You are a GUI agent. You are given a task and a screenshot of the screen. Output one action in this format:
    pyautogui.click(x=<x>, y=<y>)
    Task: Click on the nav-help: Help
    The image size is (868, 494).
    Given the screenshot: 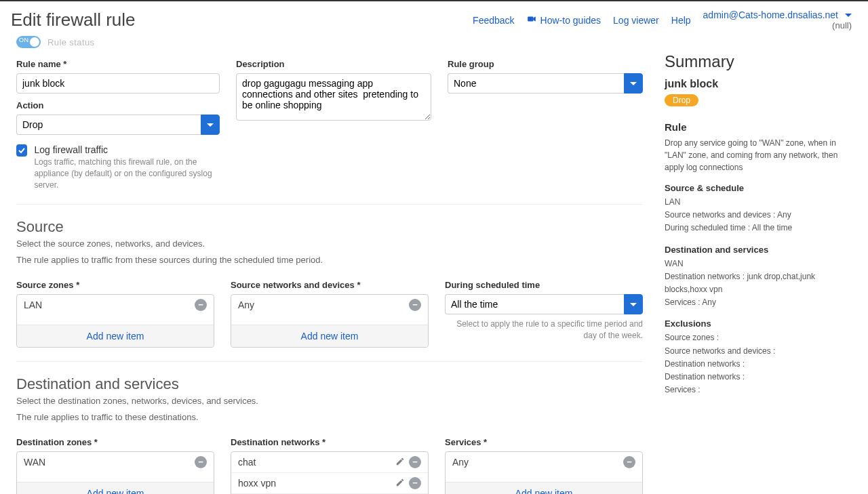 What is the action you would take?
    pyautogui.click(x=681, y=20)
    